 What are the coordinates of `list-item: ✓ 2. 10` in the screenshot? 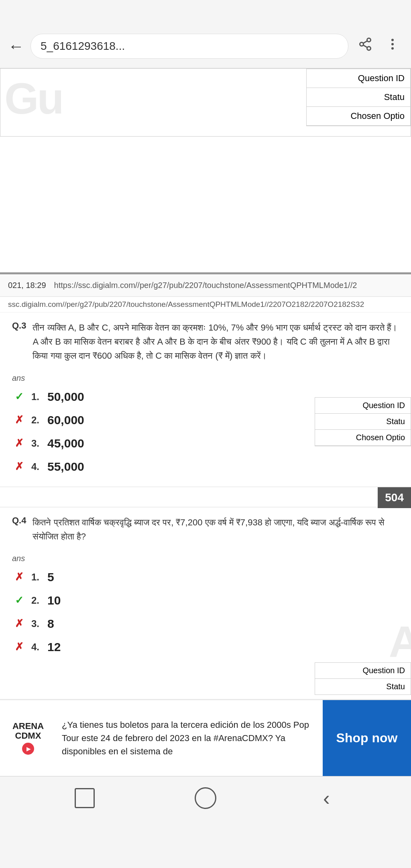 It's located at (206, 600).